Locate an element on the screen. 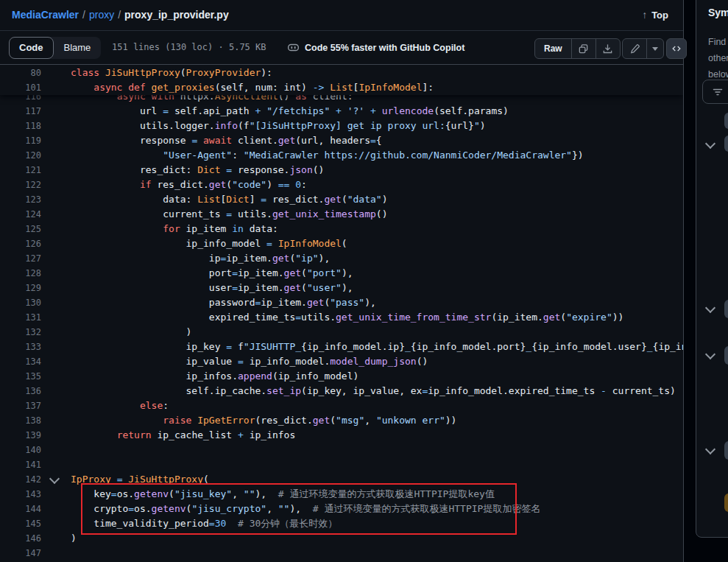  line-number: 132 is located at coordinates (21, 332).